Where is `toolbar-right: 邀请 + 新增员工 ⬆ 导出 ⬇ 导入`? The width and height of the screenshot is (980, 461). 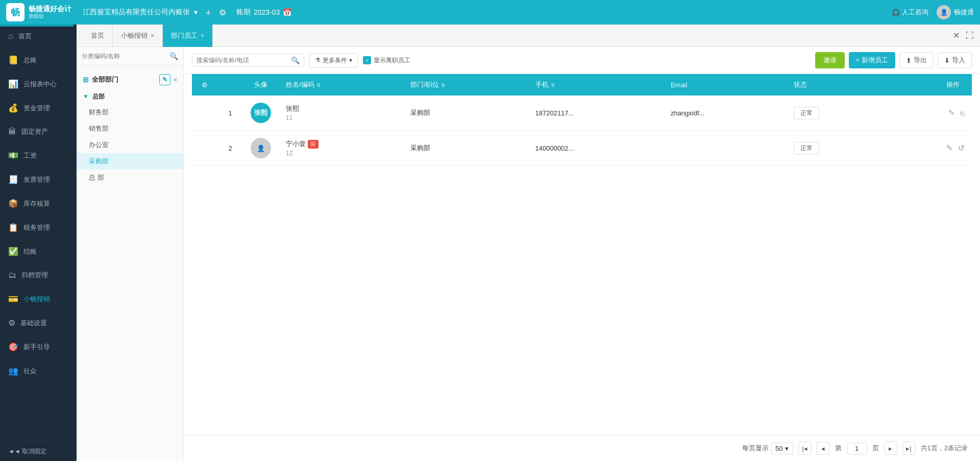
toolbar-right: 邀请 + 新增员工 ⬆ 导出 ⬇ 导入 is located at coordinates (893, 60).